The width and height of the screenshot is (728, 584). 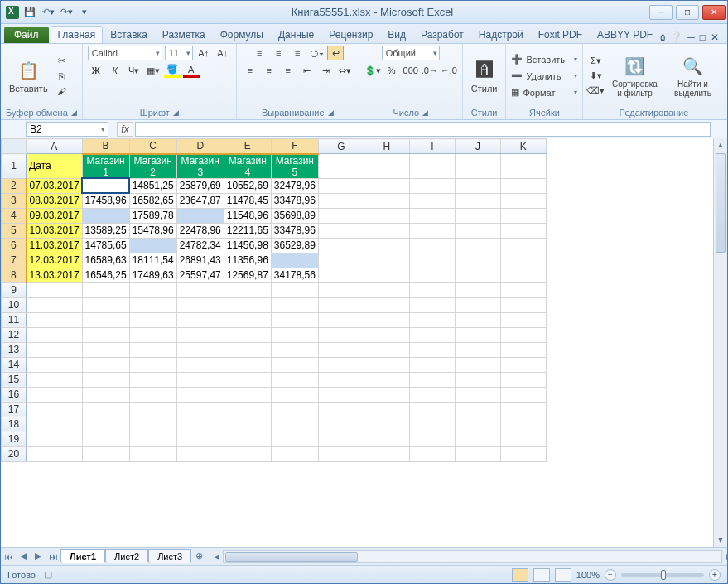 I want to click on cell: 11478,45, so click(x=247, y=200).